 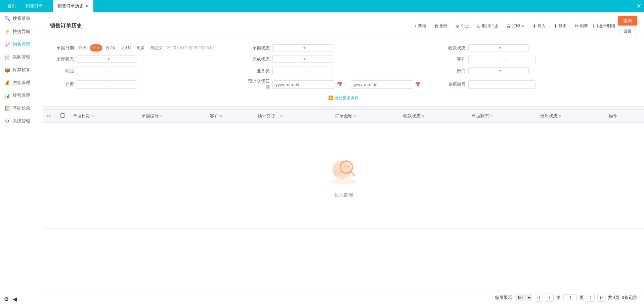 I want to click on bill-status-label: 单据状态, so click(x=259, y=48).